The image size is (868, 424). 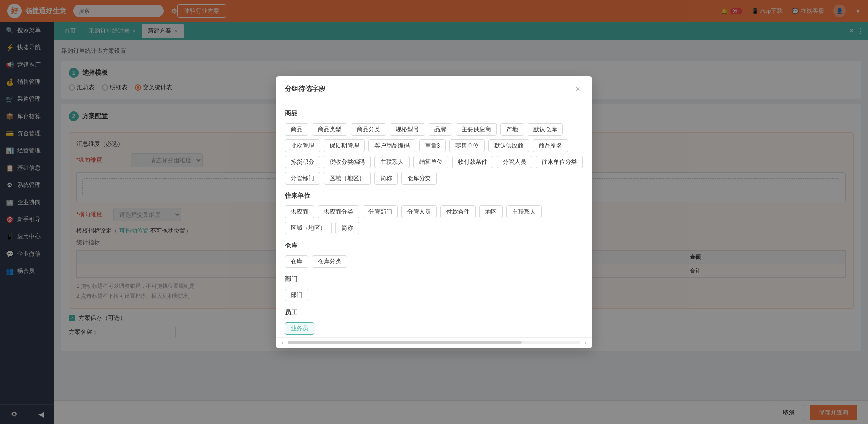 What do you see at coordinates (434, 313) in the screenshot?
I see `section-title-staff: 员工` at bounding box center [434, 313].